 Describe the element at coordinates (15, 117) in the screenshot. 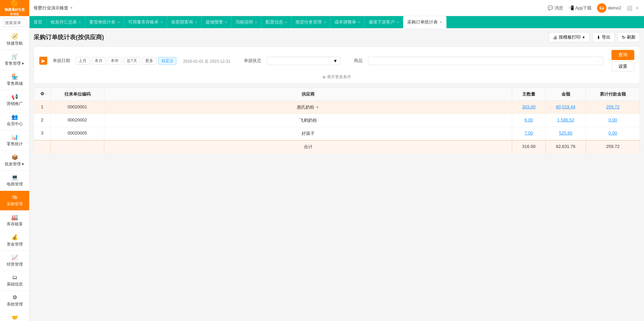

I see `member-icon: 👥` at that location.